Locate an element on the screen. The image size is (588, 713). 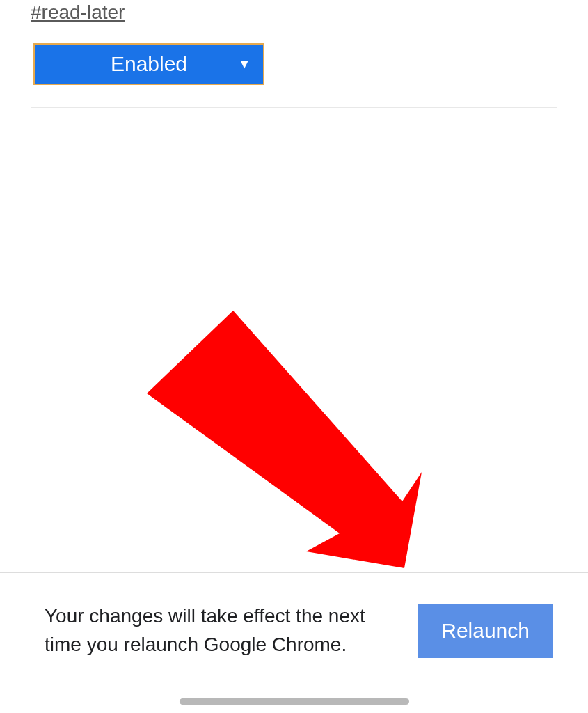
chevron-down-icon: ▼ is located at coordinates (244, 64).